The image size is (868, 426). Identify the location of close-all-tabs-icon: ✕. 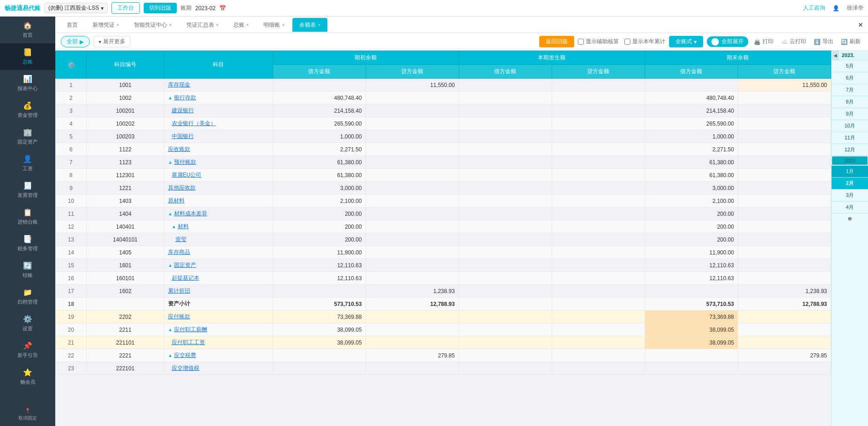
(861, 25).